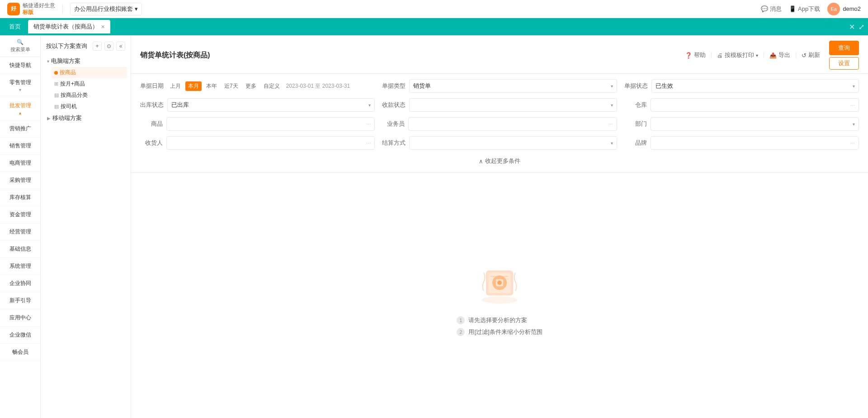 This screenshot has height=418, width=868. Describe the element at coordinates (90, 72) in the screenshot. I see `tree-item-by-product: 按商品` at that location.